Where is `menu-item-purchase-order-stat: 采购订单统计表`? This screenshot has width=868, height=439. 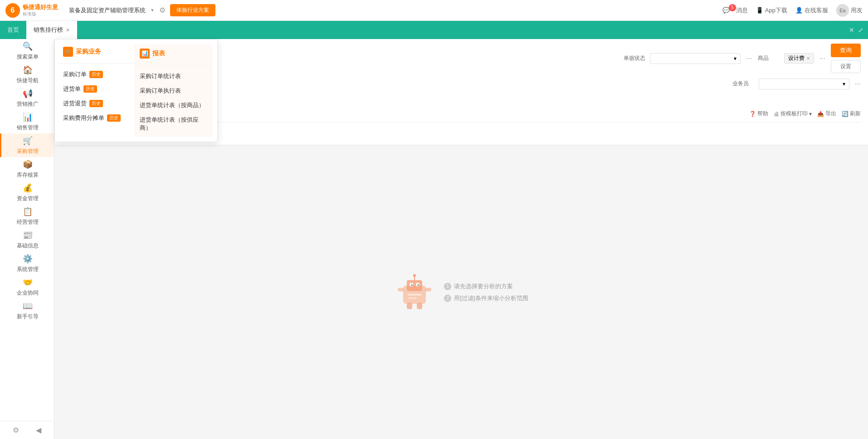 menu-item-purchase-order-stat: 采购订单统计表 is located at coordinates (173, 76).